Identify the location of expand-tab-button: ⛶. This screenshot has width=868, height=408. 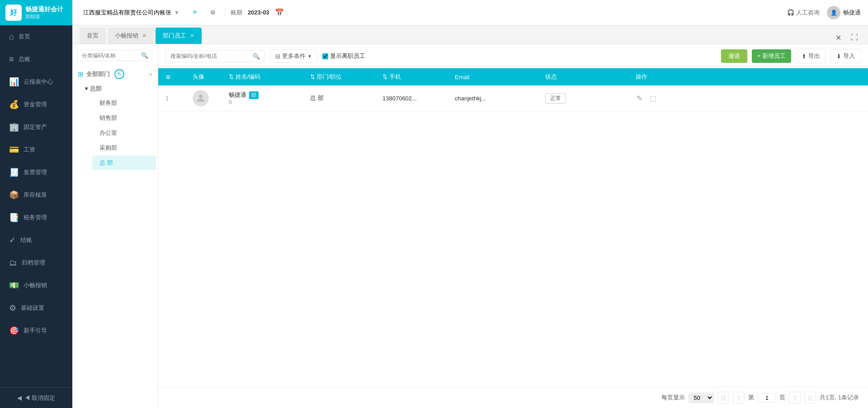
(854, 38).